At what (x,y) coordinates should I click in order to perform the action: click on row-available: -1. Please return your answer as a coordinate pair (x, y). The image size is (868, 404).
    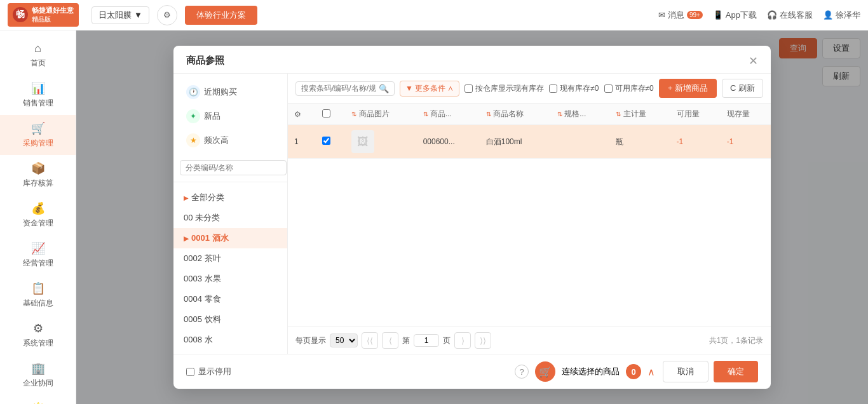
    Looking at the image, I should click on (695, 142).